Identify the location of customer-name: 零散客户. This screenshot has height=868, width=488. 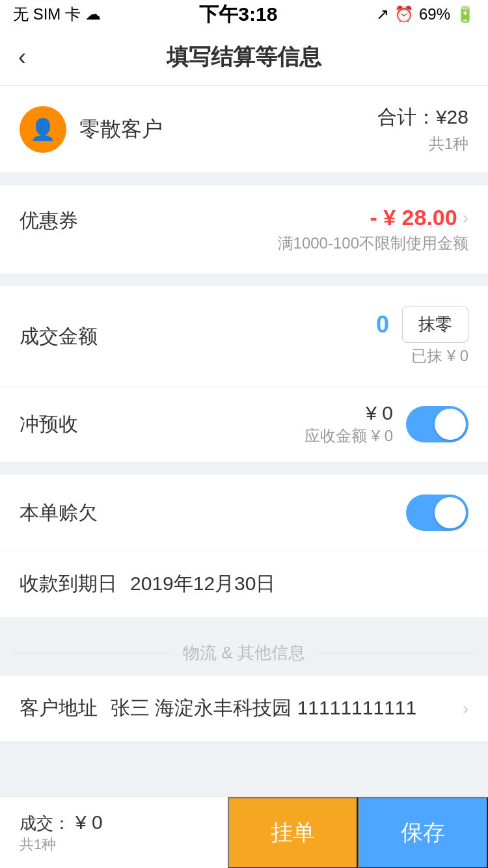
(121, 129).